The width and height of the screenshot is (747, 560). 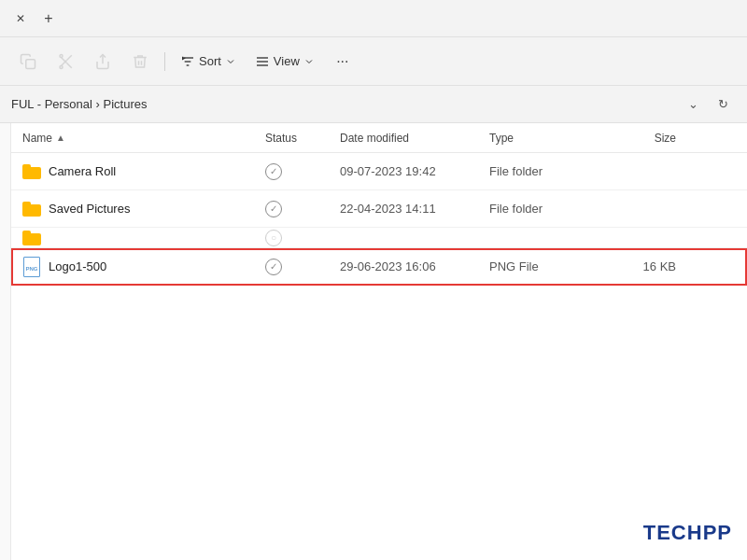 What do you see at coordinates (343, 62) in the screenshot?
I see `more-btn: ···` at bounding box center [343, 62].